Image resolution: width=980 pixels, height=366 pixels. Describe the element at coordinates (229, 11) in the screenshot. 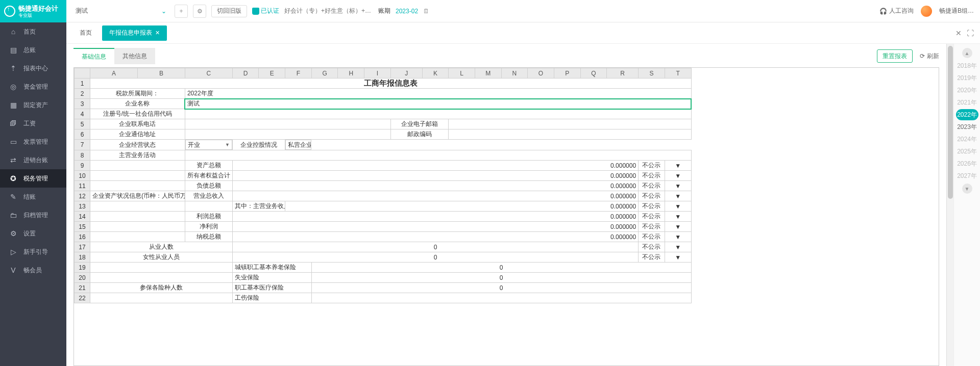

I see `switch-old-version-button: 切回旧版` at that location.